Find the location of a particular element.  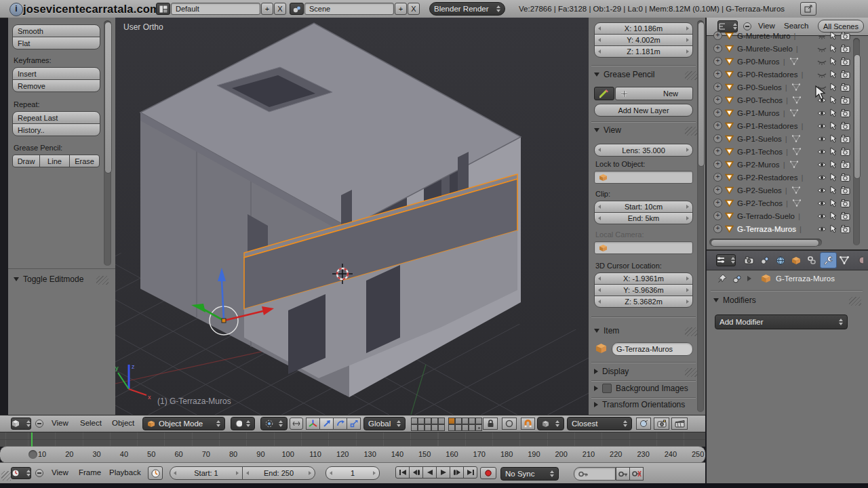

header-collapse-button is located at coordinates (39, 424).